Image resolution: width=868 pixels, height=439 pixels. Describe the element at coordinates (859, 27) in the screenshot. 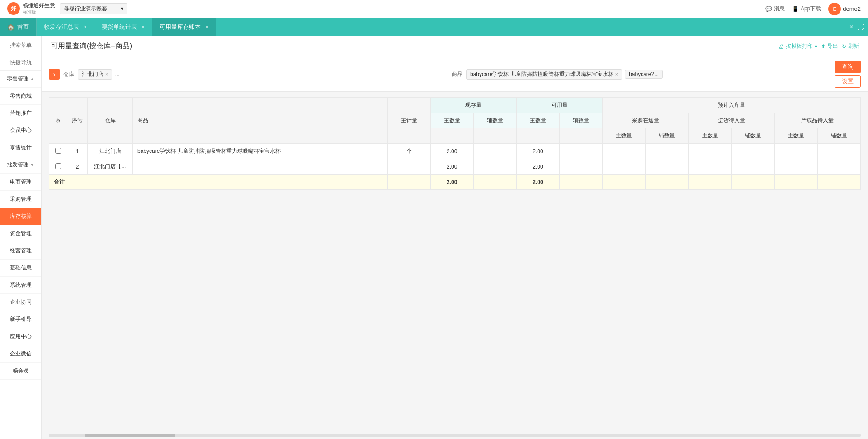

I see `tab-controls: × ⛶` at that location.